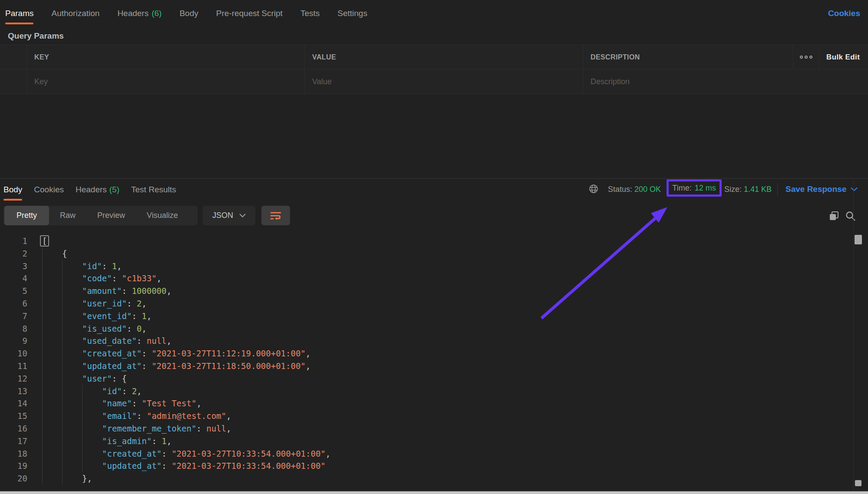 The width and height of the screenshot is (868, 494). What do you see at coordinates (442, 379) in the screenshot?
I see `code-content: "user": {` at bounding box center [442, 379].